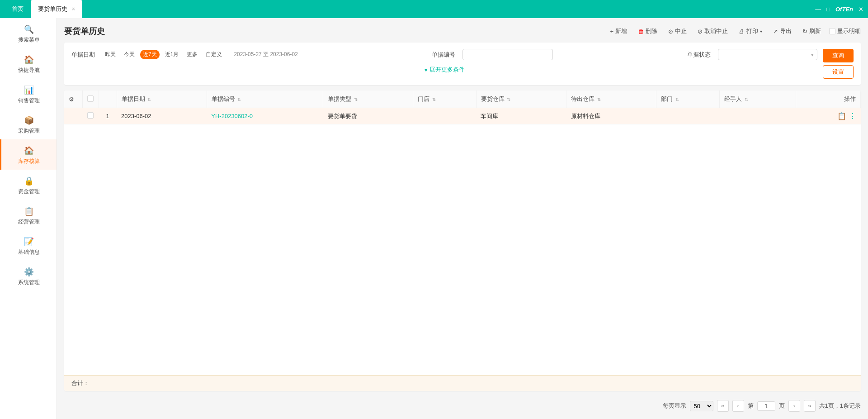 The image size is (868, 419). Describe the element at coordinates (842, 116) in the screenshot. I see `row-edit-icon: 📋` at that location.